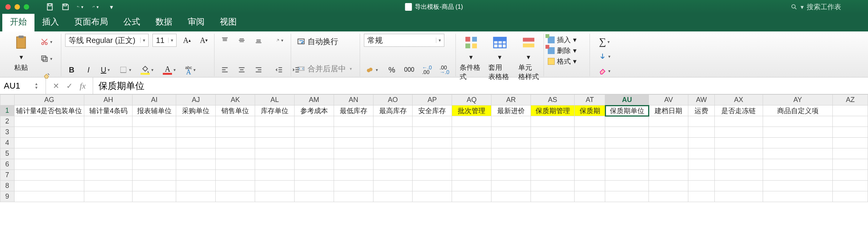  I want to click on cell-AP9, so click(432, 197).